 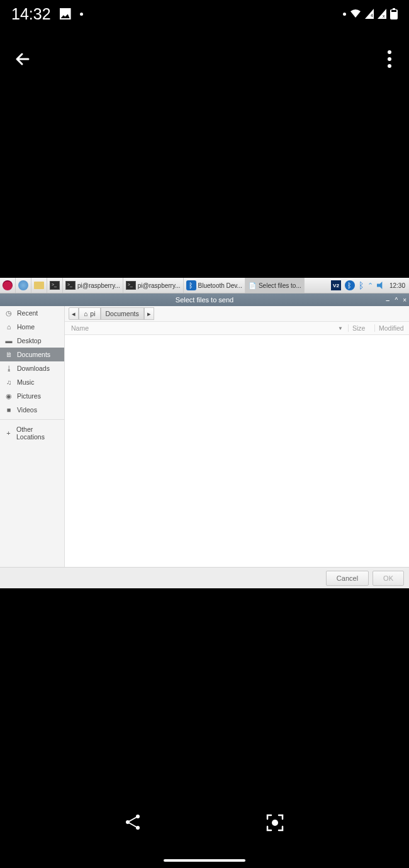 What do you see at coordinates (154, 285) in the screenshot?
I see `taskbar-item-terminal-2: pi@raspberry...` at bounding box center [154, 285].